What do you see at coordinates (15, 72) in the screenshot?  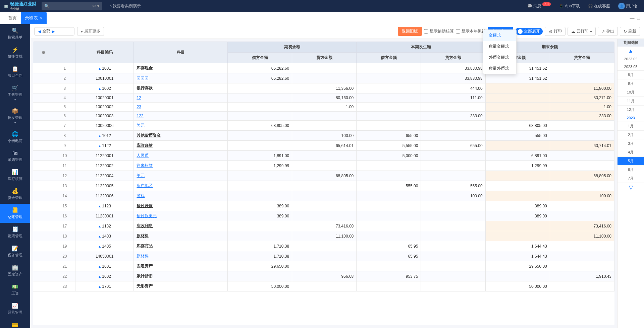 I see `sidebar-item-project: 📋 项目合同` at bounding box center [15, 72].